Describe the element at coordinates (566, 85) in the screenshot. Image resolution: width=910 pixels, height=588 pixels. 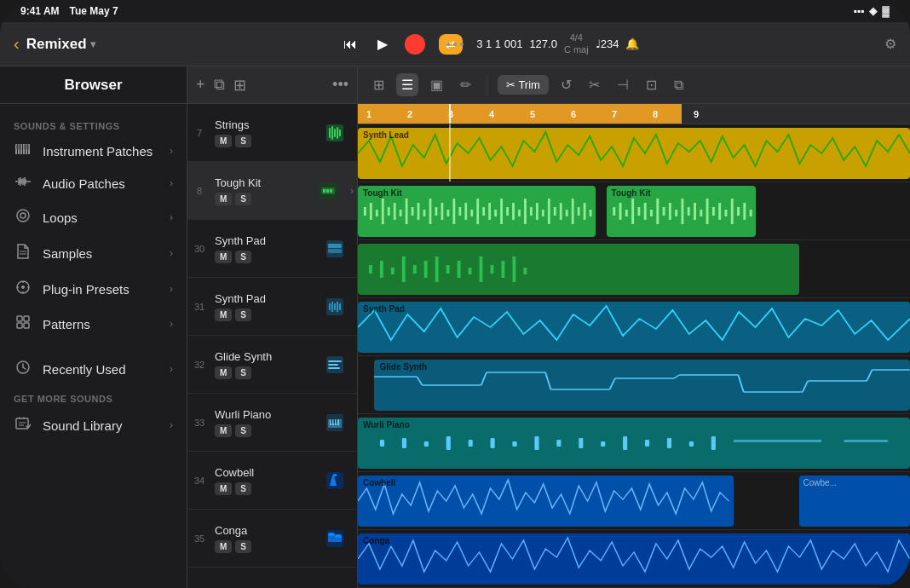
I see `loop-toolbar-button: ↺` at that location.